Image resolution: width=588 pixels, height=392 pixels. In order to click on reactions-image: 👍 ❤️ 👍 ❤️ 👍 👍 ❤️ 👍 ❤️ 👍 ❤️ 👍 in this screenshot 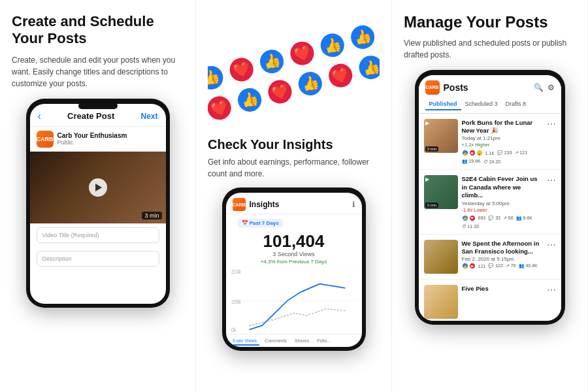, I will do `click(294, 72)`.